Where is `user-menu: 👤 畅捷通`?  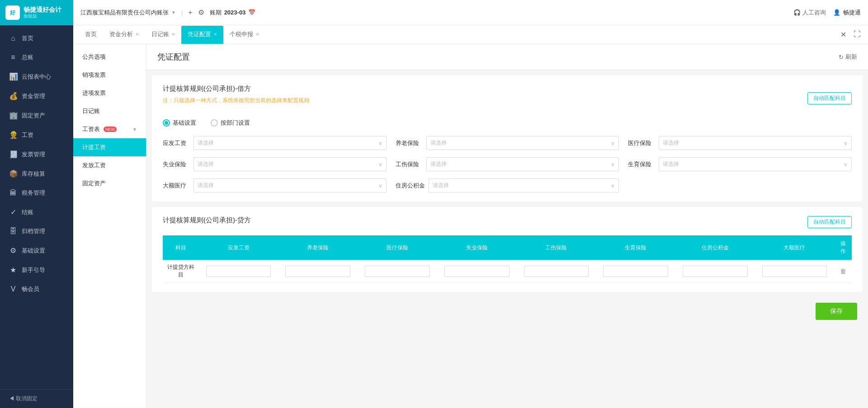 user-menu: 👤 畅捷通 is located at coordinates (847, 13).